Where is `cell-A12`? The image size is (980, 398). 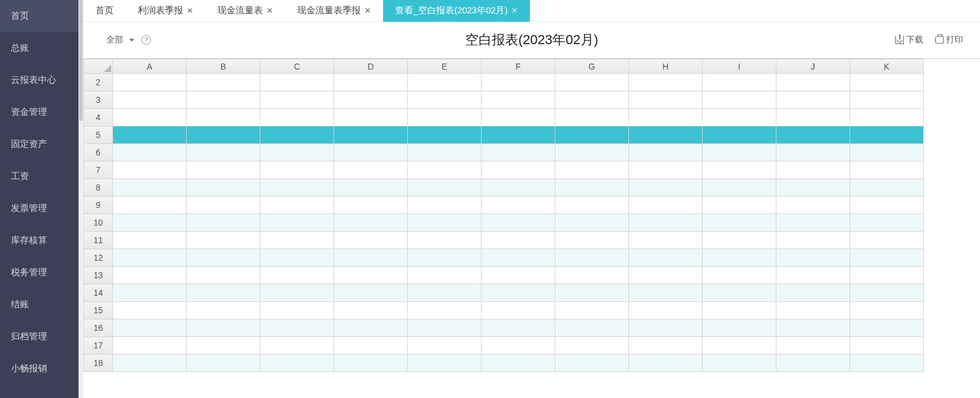
cell-A12 is located at coordinates (150, 258).